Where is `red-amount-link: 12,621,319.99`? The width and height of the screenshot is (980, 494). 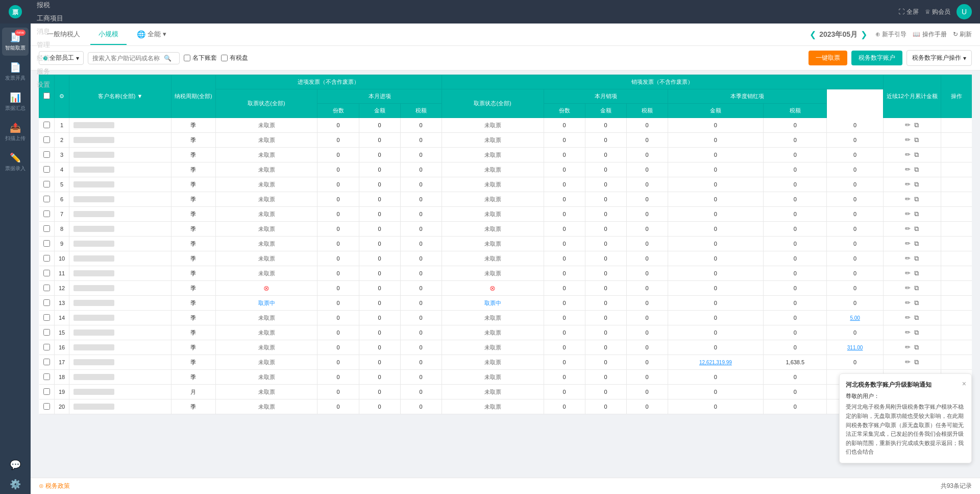 red-amount-link: 12,621,319.99 is located at coordinates (716, 363).